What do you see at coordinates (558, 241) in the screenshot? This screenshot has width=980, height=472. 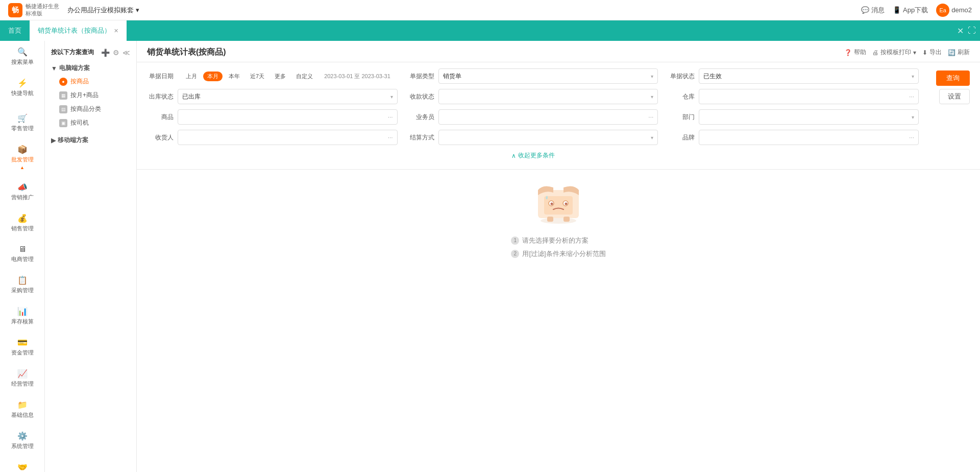 I see `empty-tip-1: 1 请先选择要分析的方案` at bounding box center [558, 241].